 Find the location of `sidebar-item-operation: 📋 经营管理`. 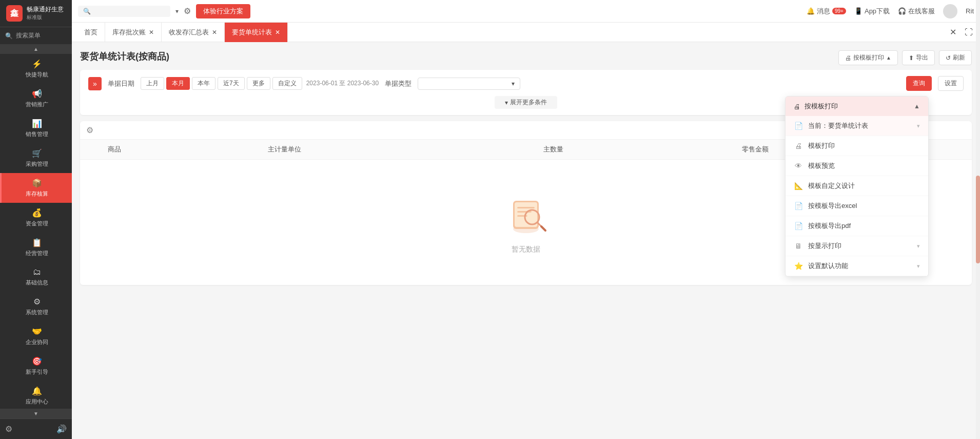

sidebar-item-operation: 📋 经营管理 is located at coordinates (36, 247).